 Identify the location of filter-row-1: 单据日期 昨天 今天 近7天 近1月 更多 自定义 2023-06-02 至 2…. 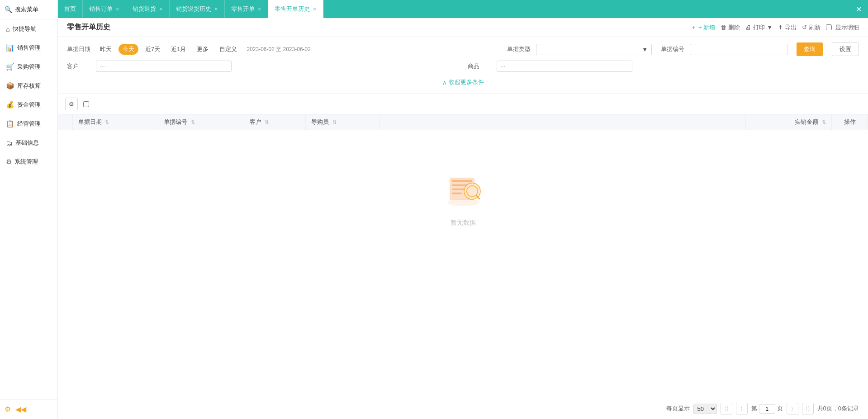
(463, 49).